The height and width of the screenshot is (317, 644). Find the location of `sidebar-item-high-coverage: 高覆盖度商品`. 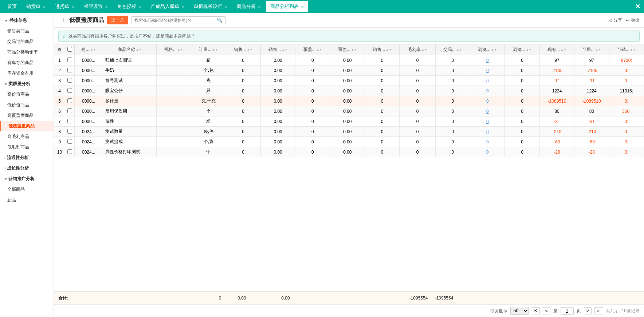

sidebar-item-high-coverage: 高覆盖度商品 is located at coordinates (27, 116).